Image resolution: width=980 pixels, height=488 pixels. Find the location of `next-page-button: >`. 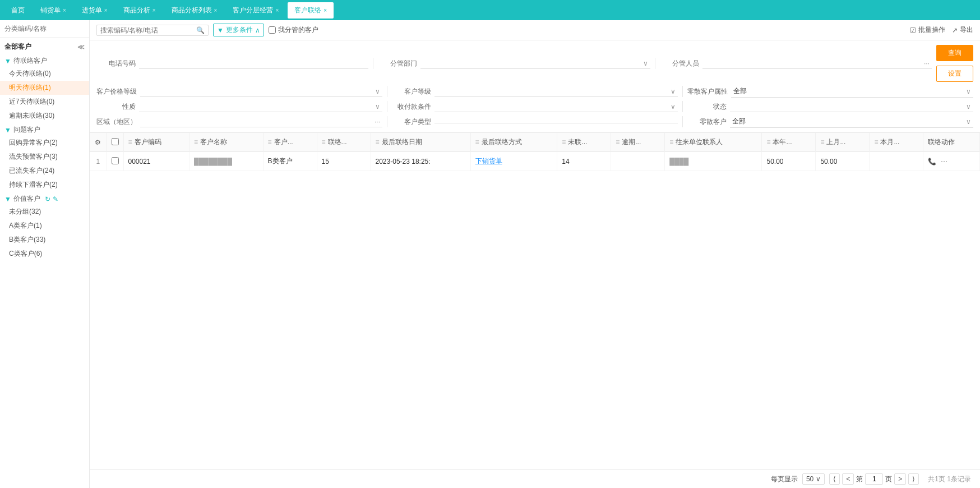

next-page-button: > is located at coordinates (900, 479).